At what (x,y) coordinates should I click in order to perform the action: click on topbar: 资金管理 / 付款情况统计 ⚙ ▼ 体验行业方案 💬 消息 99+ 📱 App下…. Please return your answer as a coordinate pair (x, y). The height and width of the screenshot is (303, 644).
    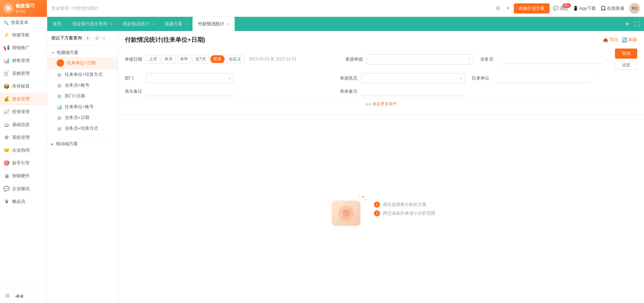
    Looking at the image, I should click on (346, 8).